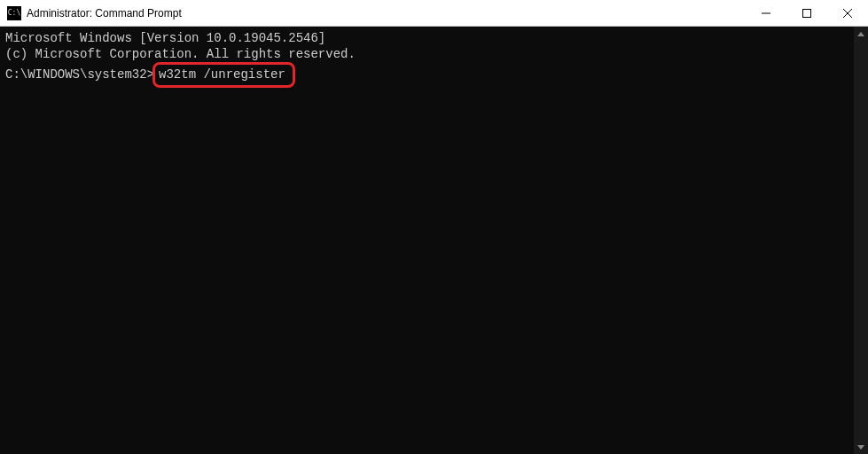  I want to click on window-controls, so click(807, 12).